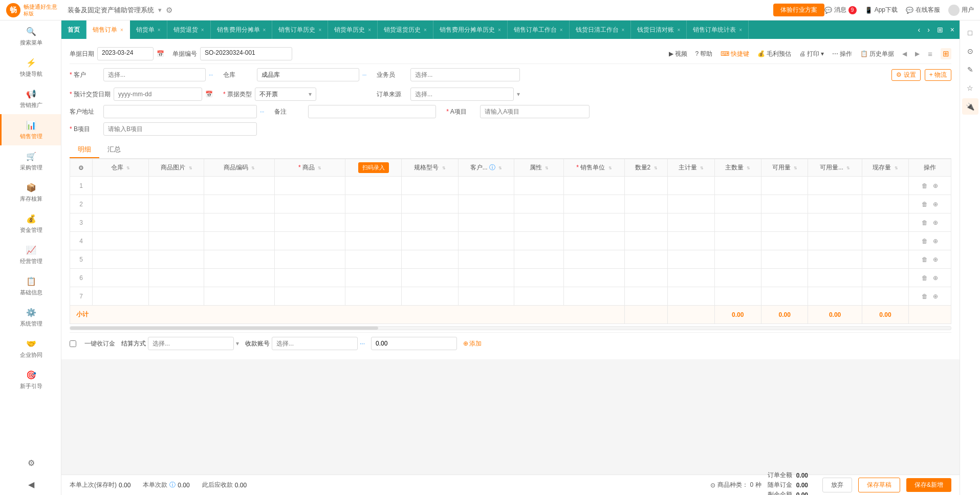 The width and height of the screenshot is (980, 495). Describe the element at coordinates (970, 33) in the screenshot. I see `right-panel-btn-1: □` at that location.